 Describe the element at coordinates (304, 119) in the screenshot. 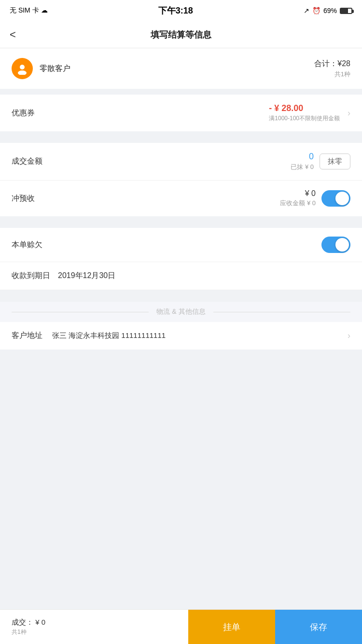

I see `coupon-sub: 满1000-100不限制使用金额` at that location.